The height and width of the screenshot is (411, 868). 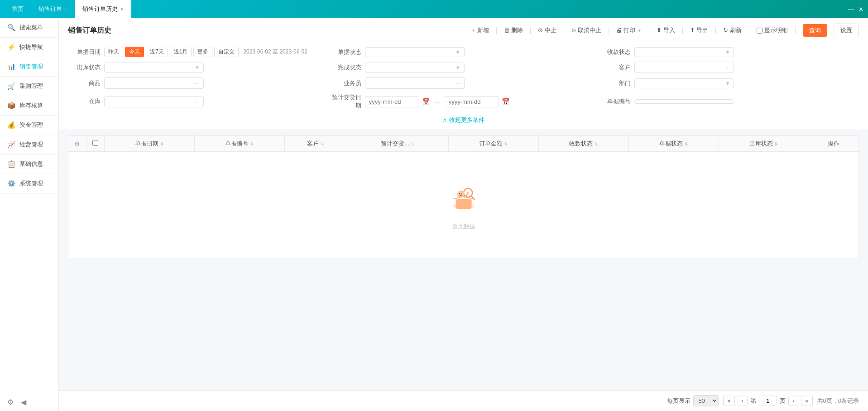 What do you see at coordinates (761, 143) in the screenshot?
I see `th-outbound-status-label: 出库状态` at bounding box center [761, 143].